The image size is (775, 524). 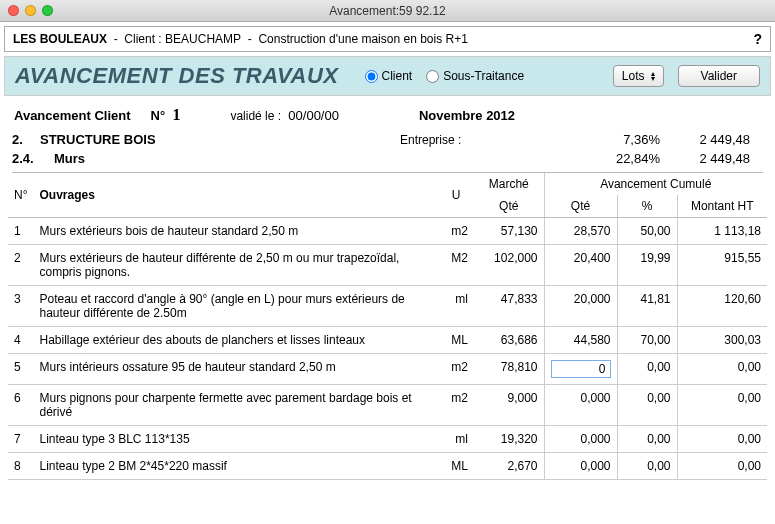 What do you see at coordinates (20, 466) in the screenshot?
I see `cell-no: 8` at bounding box center [20, 466].